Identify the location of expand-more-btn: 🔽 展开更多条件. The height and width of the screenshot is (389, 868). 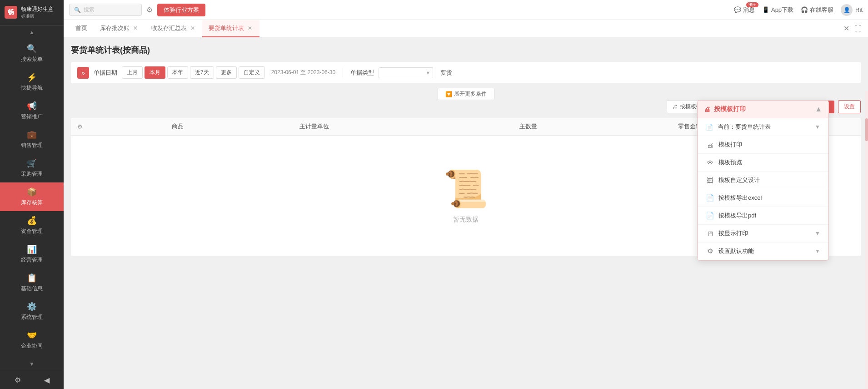
(466, 94).